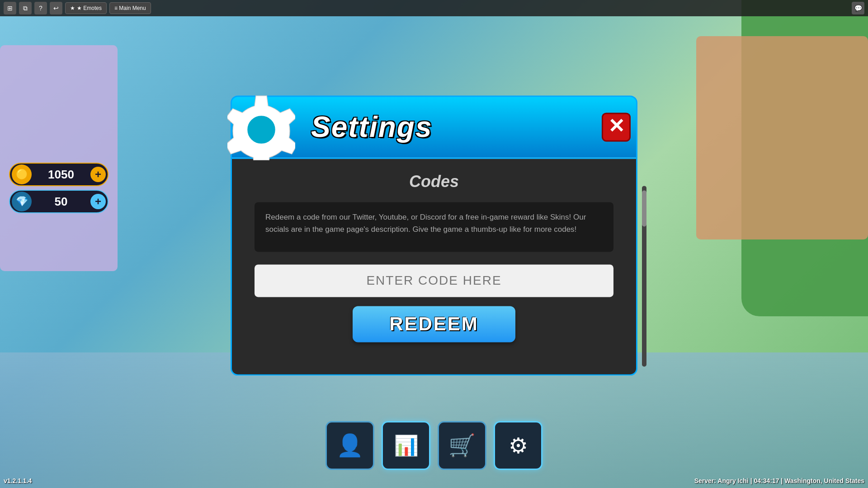 The height and width of the screenshot is (488, 868). Describe the element at coordinates (18, 481) in the screenshot. I see `version-text: v1.2.1.1.4` at that location.